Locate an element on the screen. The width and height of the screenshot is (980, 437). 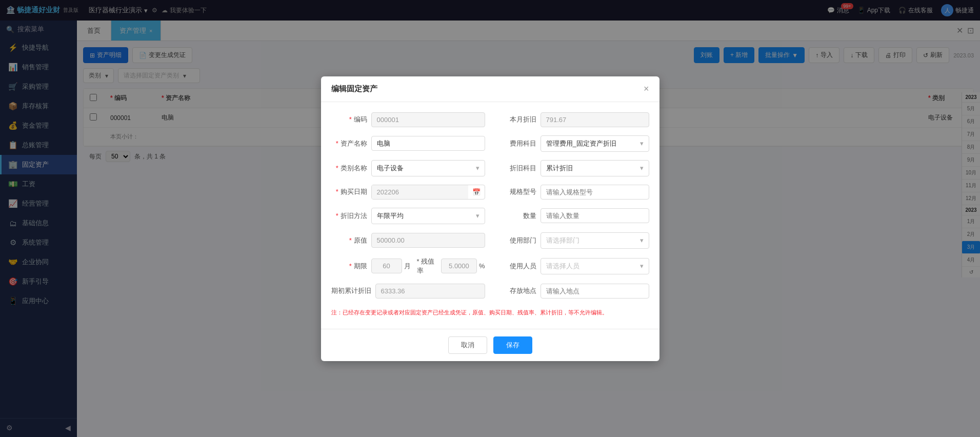
form-group-purchase-date: * 购买日期 📅 is located at coordinates (408, 192).